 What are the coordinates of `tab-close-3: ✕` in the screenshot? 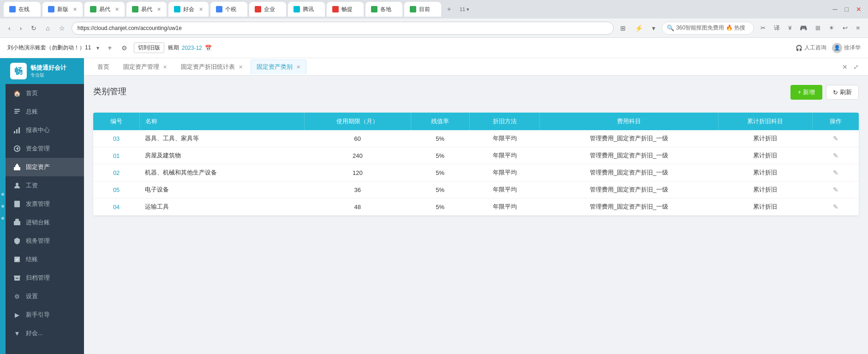 It's located at (117, 9).